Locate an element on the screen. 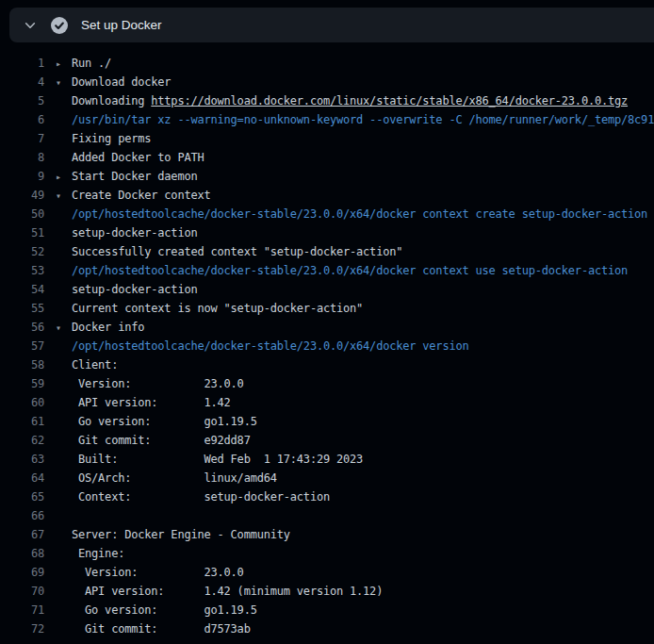 This screenshot has width=654, height=644. line-number-link: 57 is located at coordinates (23, 346).